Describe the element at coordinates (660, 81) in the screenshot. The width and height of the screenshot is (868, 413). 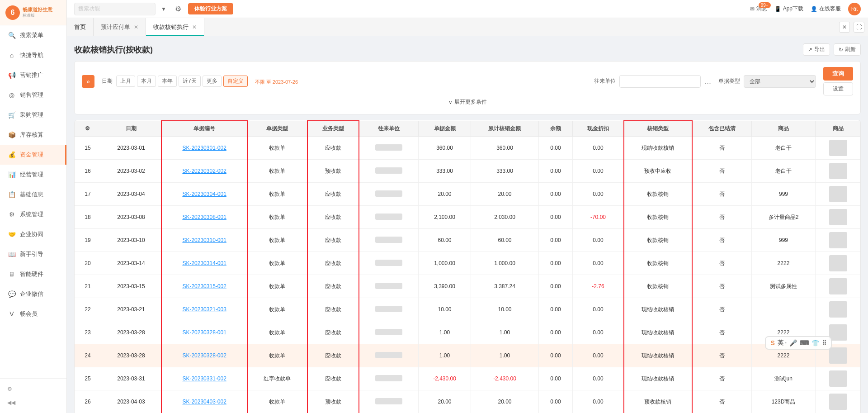
I see `unit-input` at that location.